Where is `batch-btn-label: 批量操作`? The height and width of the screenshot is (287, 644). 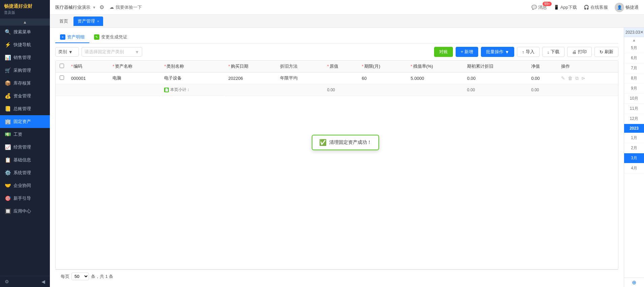
batch-btn-label: 批量操作 is located at coordinates (495, 52).